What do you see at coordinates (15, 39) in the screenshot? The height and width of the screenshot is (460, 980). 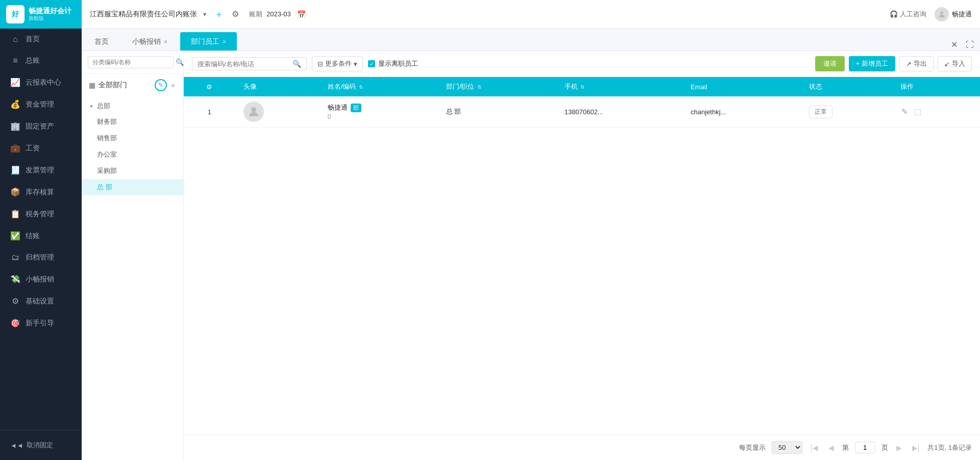 I see `home-icon: ⌂` at bounding box center [15, 39].